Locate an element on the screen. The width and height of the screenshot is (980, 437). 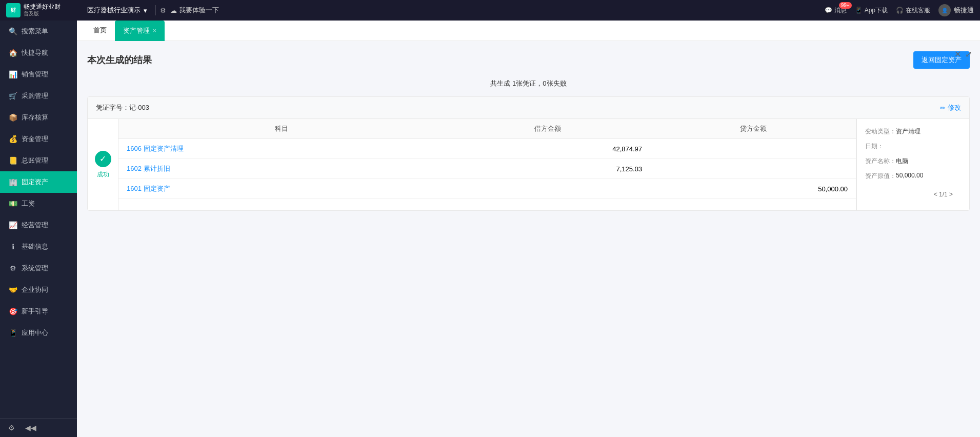
sidebar-item-label: 资金管理 is located at coordinates (35, 139).